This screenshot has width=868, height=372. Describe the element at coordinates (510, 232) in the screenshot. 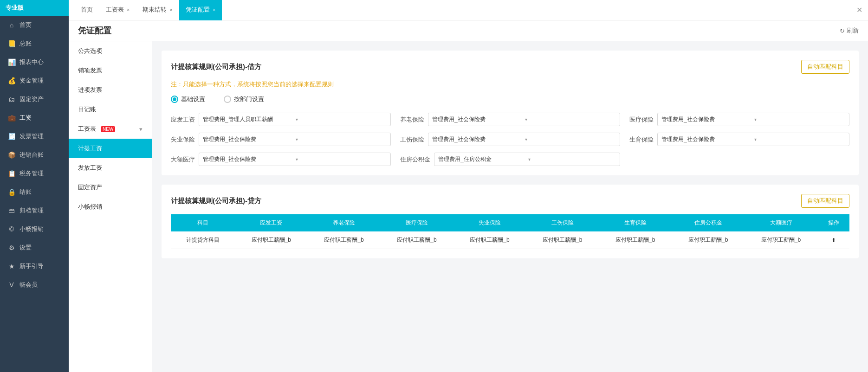

I see `credit-table: 科目 应发工资 养老保险 医疗保险 失业保险 工伤保险 生育保险 住房公积金 大…` at that location.